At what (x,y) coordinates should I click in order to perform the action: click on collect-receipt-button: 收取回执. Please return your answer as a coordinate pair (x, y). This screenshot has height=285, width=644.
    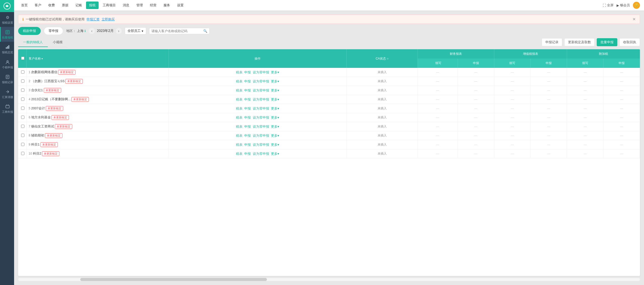
    Looking at the image, I should click on (630, 42).